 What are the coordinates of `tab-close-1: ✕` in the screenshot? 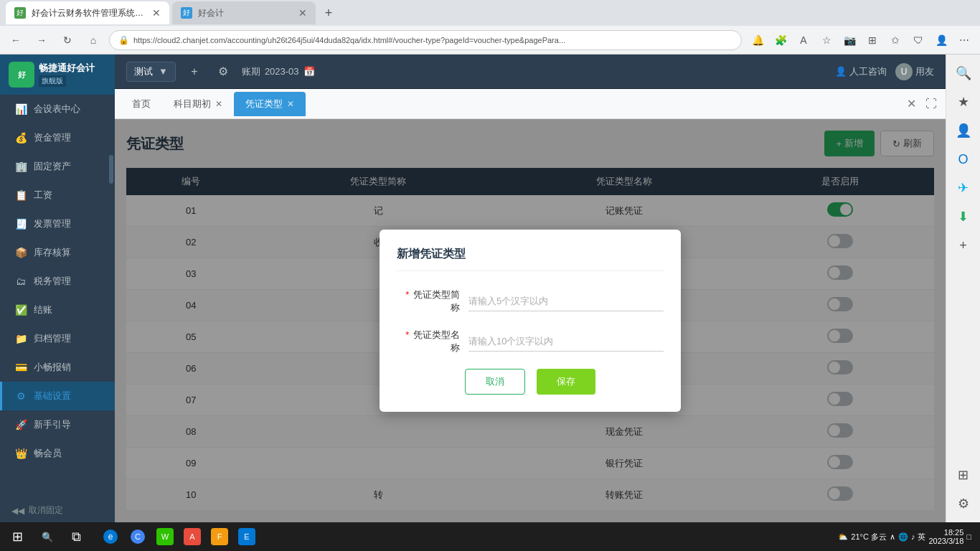 It's located at (156, 13).